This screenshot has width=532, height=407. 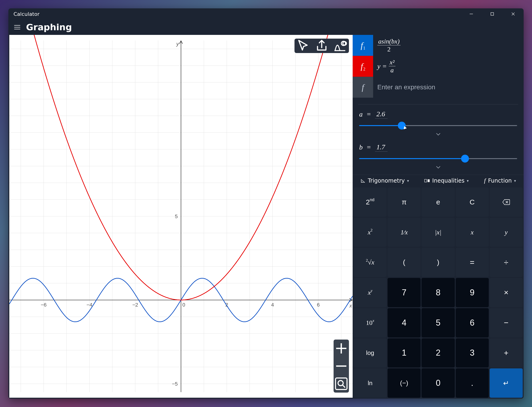 What do you see at coordinates (446, 181) in the screenshot?
I see `inequalities-menu: Inequalities ▾` at bounding box center [446, 181].